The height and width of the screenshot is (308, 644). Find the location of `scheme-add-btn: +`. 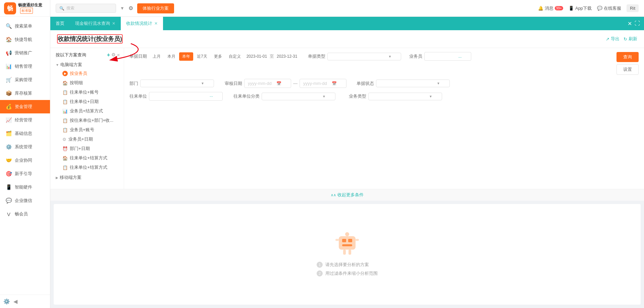

scheme-add-btn: + is located at coordinates (109, 55).